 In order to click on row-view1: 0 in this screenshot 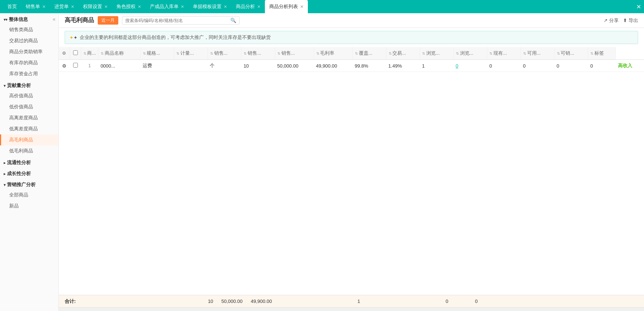, I will do `click(470, 66)`.